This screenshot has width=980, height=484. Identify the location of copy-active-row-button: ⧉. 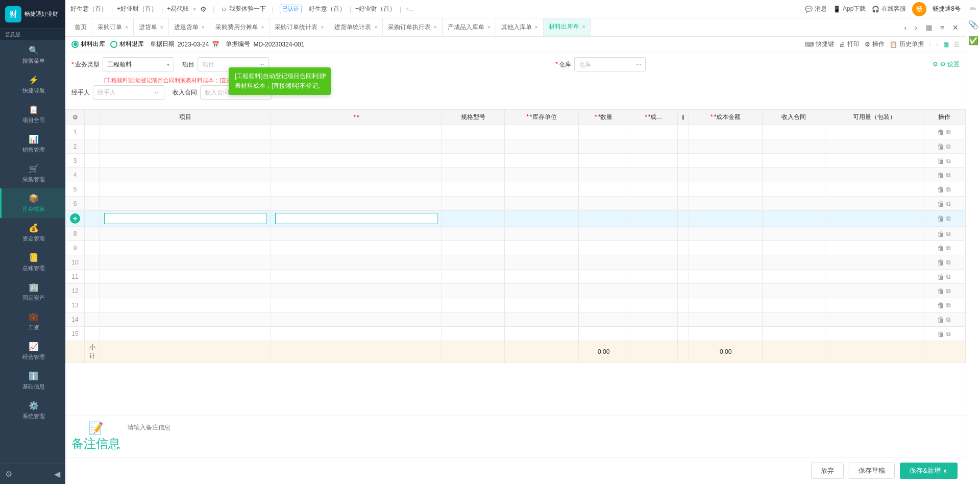
(948, 219).